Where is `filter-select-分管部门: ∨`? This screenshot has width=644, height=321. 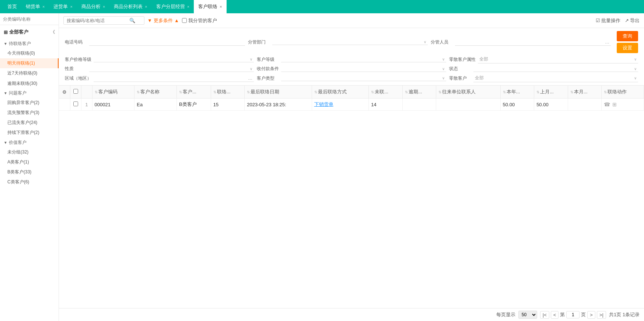
filter-select-分管部门: ∨ is located at coordinates (350, 42).